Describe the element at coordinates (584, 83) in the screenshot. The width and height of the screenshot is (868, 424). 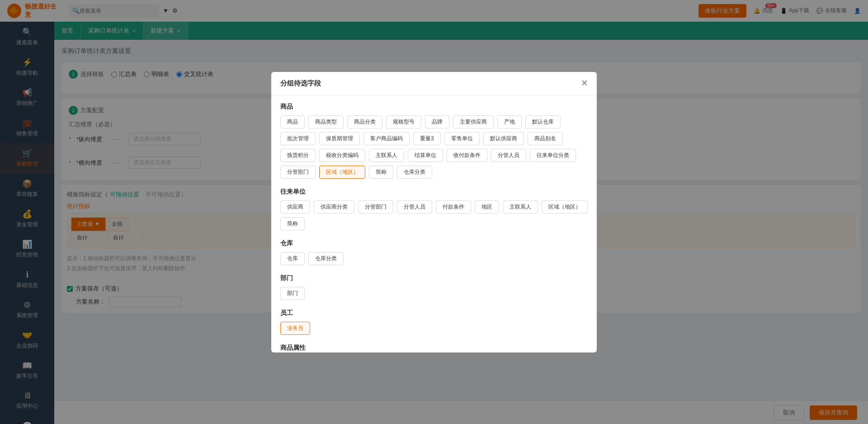
I see `modal-close-button: ✕` at that location.